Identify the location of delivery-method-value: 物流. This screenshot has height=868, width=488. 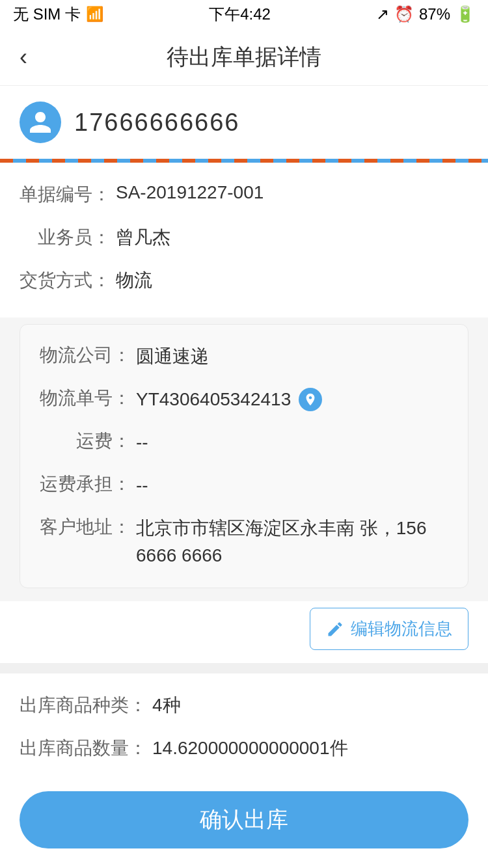
(292, 280).